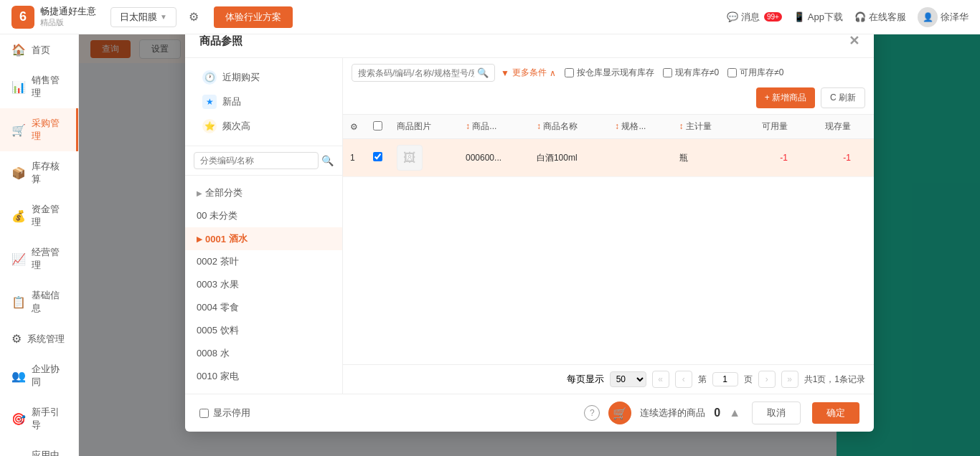 The height and width of the screenshot is (456, 980). Describe the element at coordinates (264, 77) in the screenshot. I see `quick-recent: 🕐 近期购买` at that location.